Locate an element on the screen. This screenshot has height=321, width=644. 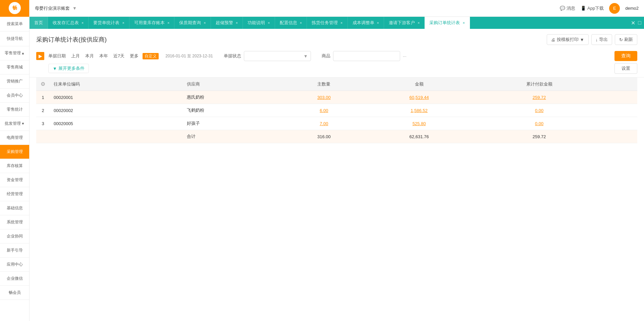
org-dropdown-icon: ▼ is located at coordinates (74, 8).